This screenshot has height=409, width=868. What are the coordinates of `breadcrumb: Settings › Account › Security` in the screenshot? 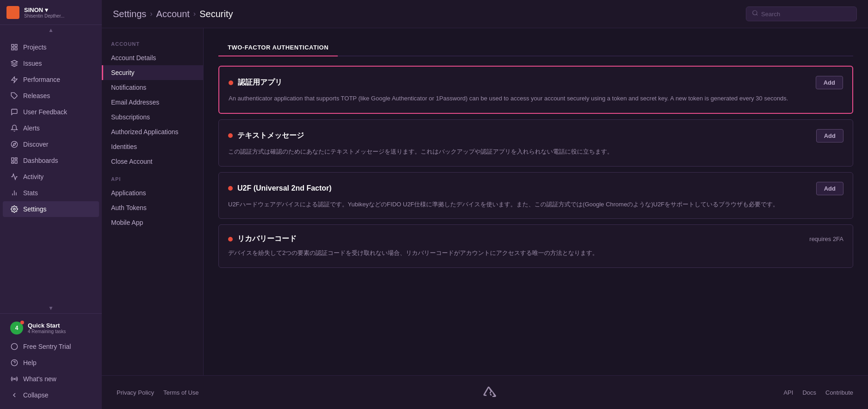 It's located at (173, 14).